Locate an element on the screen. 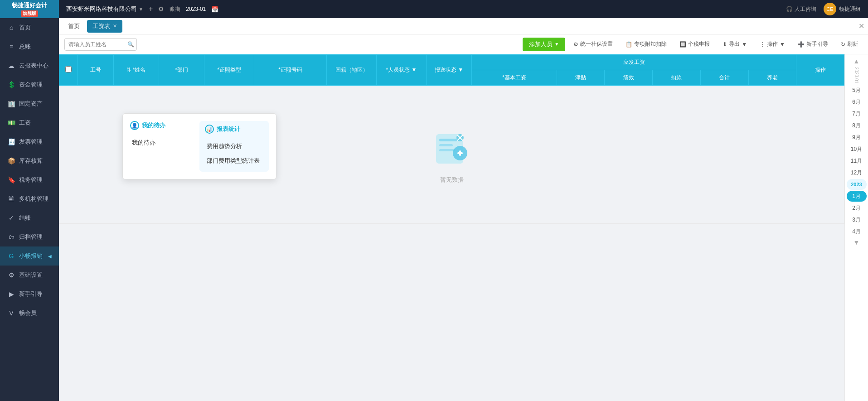 This screenshot has height=401, width=868. sidebar-item-home: ⌂ 首页 is located at coordinates (29, 28).